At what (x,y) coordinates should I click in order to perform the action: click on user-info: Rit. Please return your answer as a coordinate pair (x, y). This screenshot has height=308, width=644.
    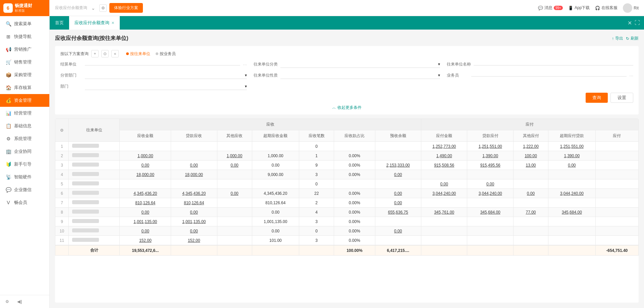
    Looking at the image, I should click on (631, 8).